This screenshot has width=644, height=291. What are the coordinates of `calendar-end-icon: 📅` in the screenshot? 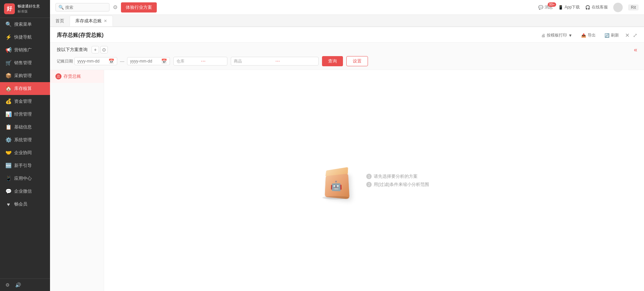 It's located at (164, 61).